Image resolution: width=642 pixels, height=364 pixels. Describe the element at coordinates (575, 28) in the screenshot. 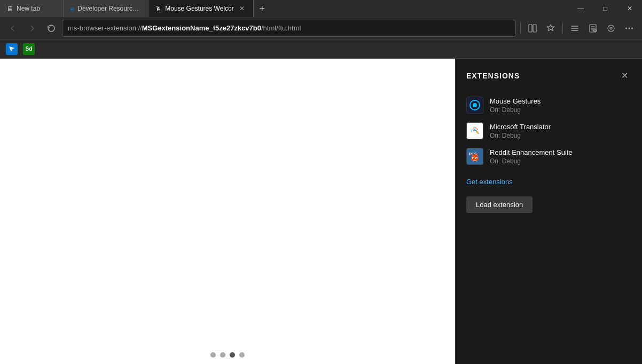

I see `hub-icon` at that location.